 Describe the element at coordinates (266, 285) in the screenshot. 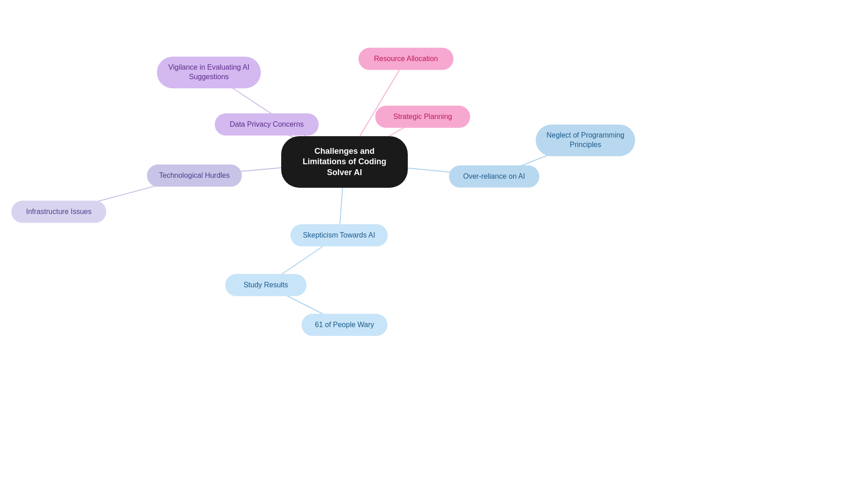

I see `node-study-results: Study Results` at that location.